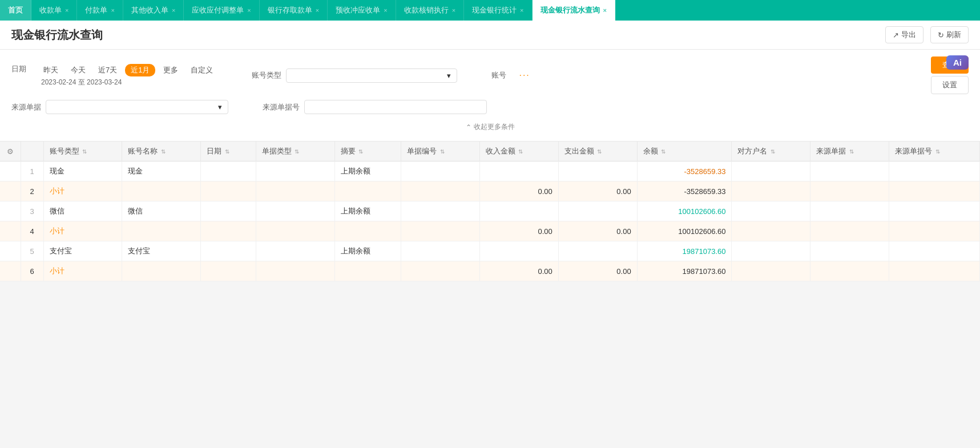 This screenshot has height=448, width=980. Describe the element at coordinates (174, 10) in the screenshot. I see `close-other-income-icon: ×` at that location.